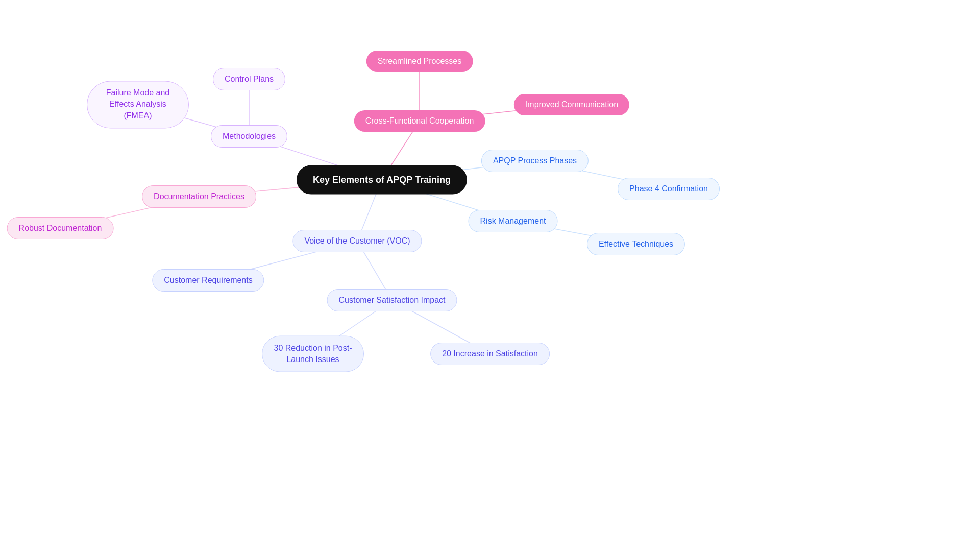 The height and width of the screenshot is (553, 980). What do you see at coordinates (490, 354) in the screenshot?
I see `node-label-increase-sat: 20 Increase in Satisfaction` at bounding box center [490, 354].